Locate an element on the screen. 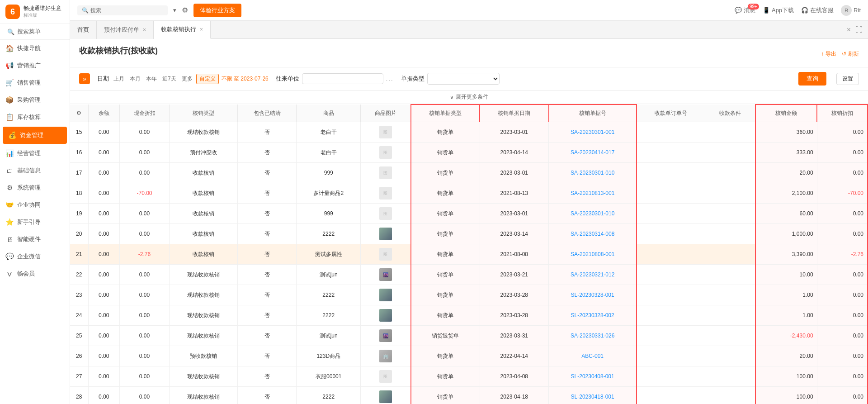 The height and width of the screenshot is (404, 868). topbar-dropdown-arrow: ▾ is located at coordinates (175, 10).